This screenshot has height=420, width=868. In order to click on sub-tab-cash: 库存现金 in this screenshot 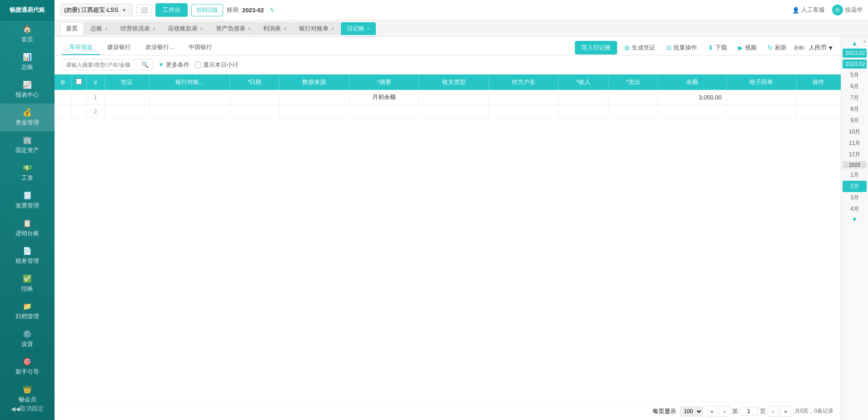, I will do `click(81, 48)`.